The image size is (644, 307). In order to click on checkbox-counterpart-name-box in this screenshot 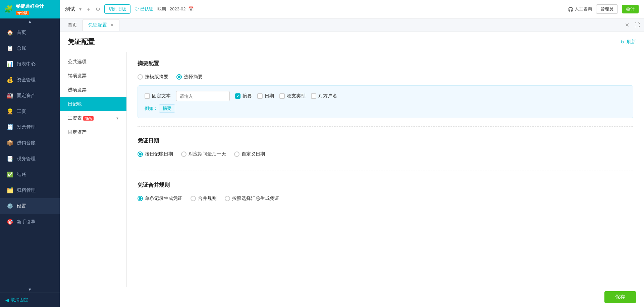, I will do `click(314, 96)`.